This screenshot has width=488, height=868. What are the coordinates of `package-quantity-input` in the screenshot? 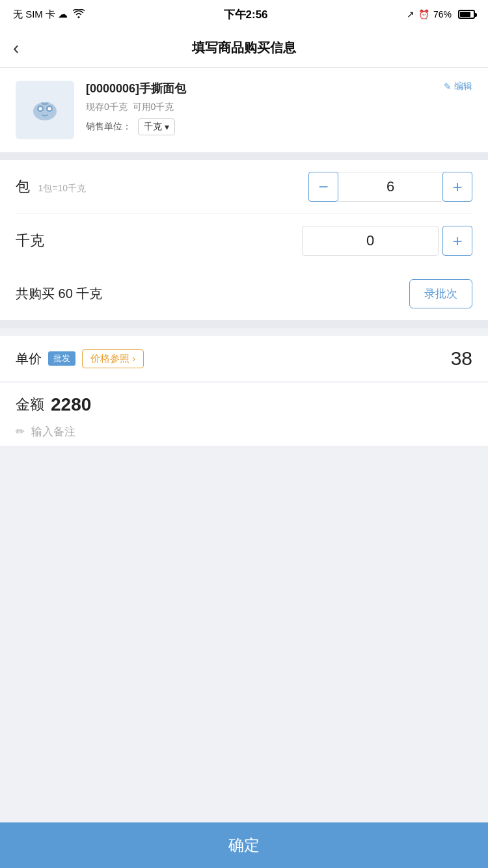 It's located at (390, 187).